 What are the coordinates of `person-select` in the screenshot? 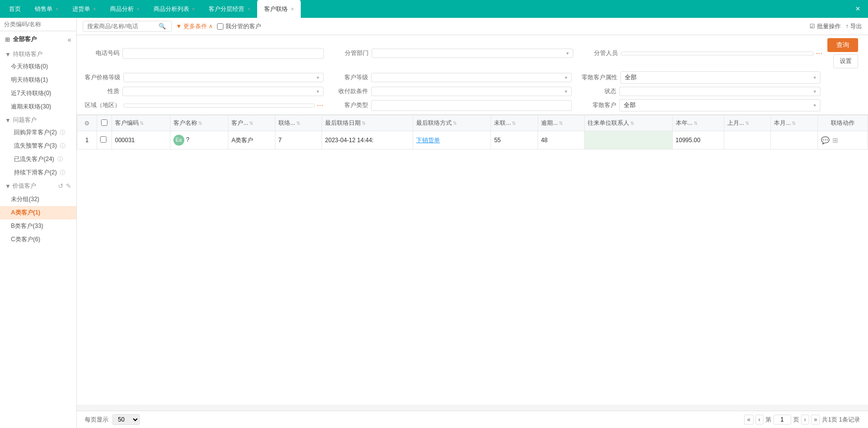 It's located at (717, 54).